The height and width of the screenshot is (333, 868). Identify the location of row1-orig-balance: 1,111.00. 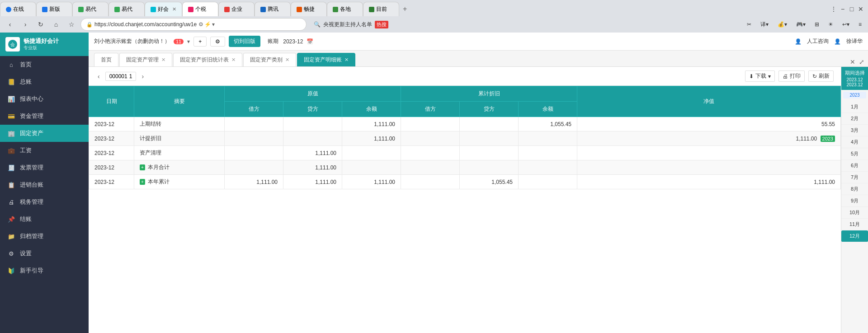
(372, 124).